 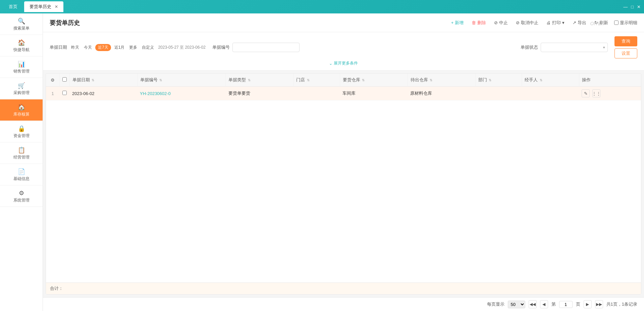 What do you see at coordinates (64, 79) in the screenshot?
I see `select-all-checkbox` at bounding box center [64, 79].